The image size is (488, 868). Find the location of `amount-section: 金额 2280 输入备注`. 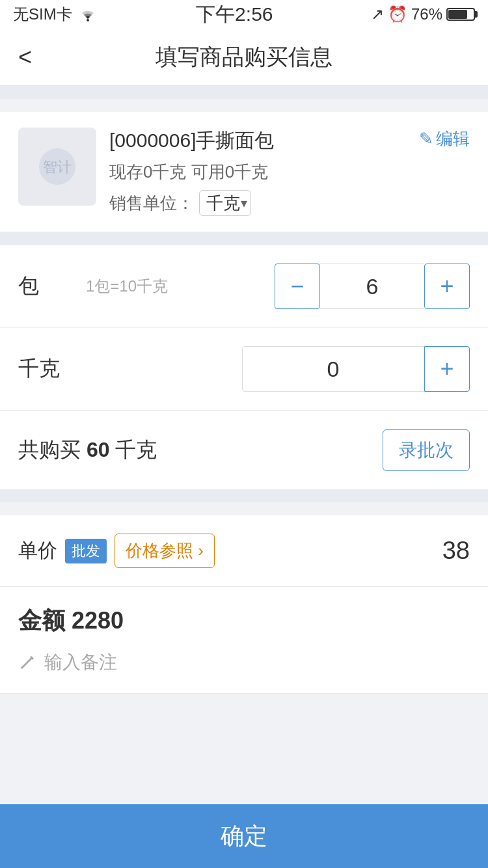

amount-section: 金额 2280 输入备注 is located at coordinates (244, 640).